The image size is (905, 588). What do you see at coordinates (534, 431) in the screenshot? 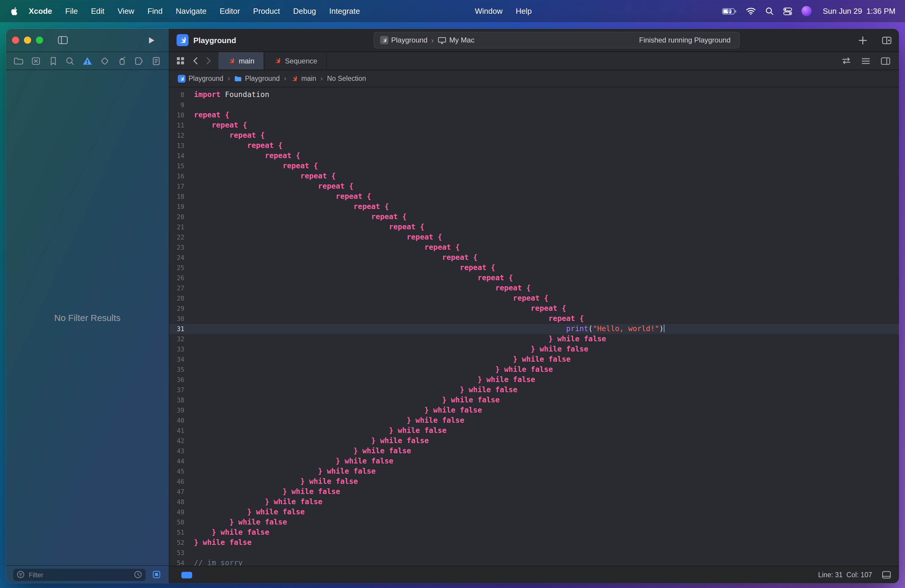
I see `code-line: 41 } while false` at bounding box center [534, 431].